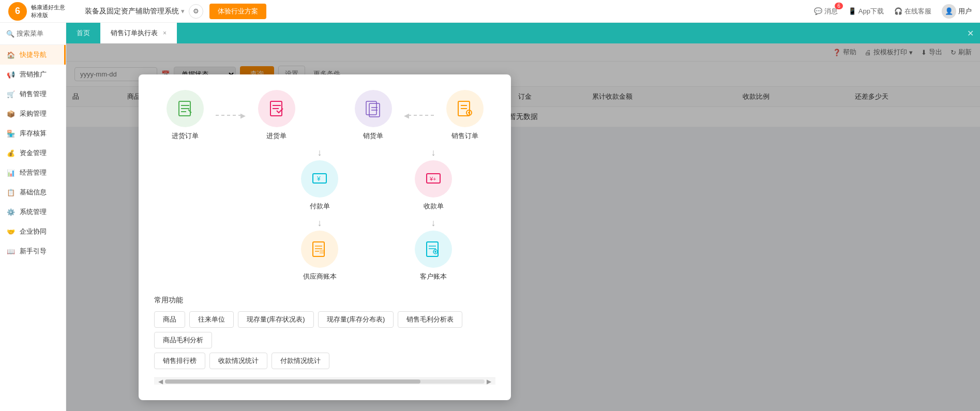 This screenshot has height=411, width=980. What do you see at coordinates (913, 11) in the screenshot?
I see `online-service-action: 🎧 在线客服` at bounding box center [913, 11].